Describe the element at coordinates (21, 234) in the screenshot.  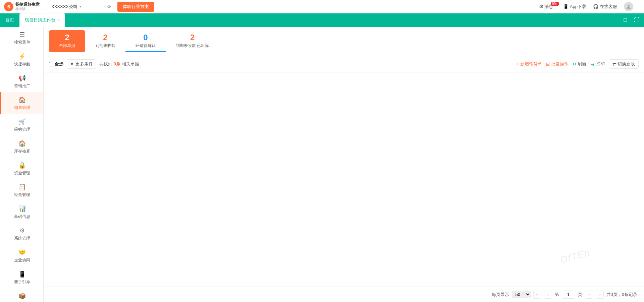
I see `sidebar-item-system: ⚙ 系统管理` at that location.